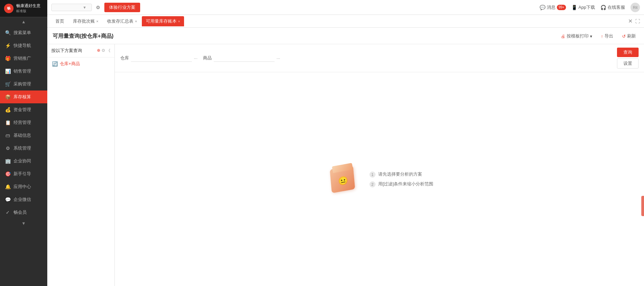  I want to click on sidebar-item-marketing: 🎁 营销推广, so click(24, 58).